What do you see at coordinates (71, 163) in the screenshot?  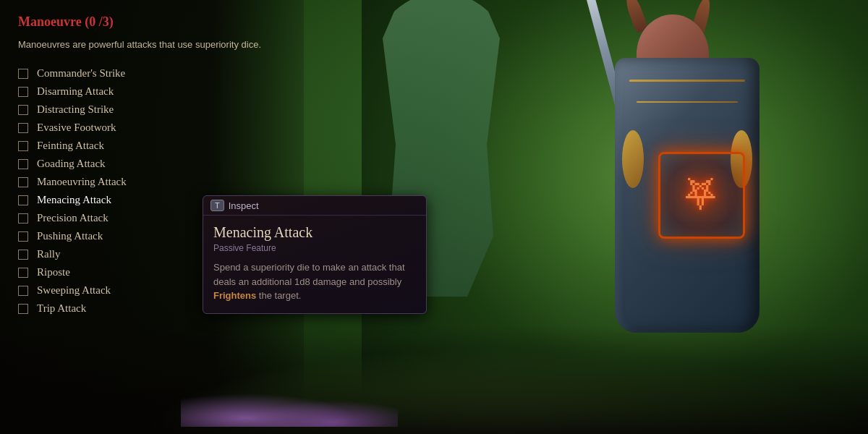 I see `label-goading-attack: Goading Attack` at bounding box center [71, 163].